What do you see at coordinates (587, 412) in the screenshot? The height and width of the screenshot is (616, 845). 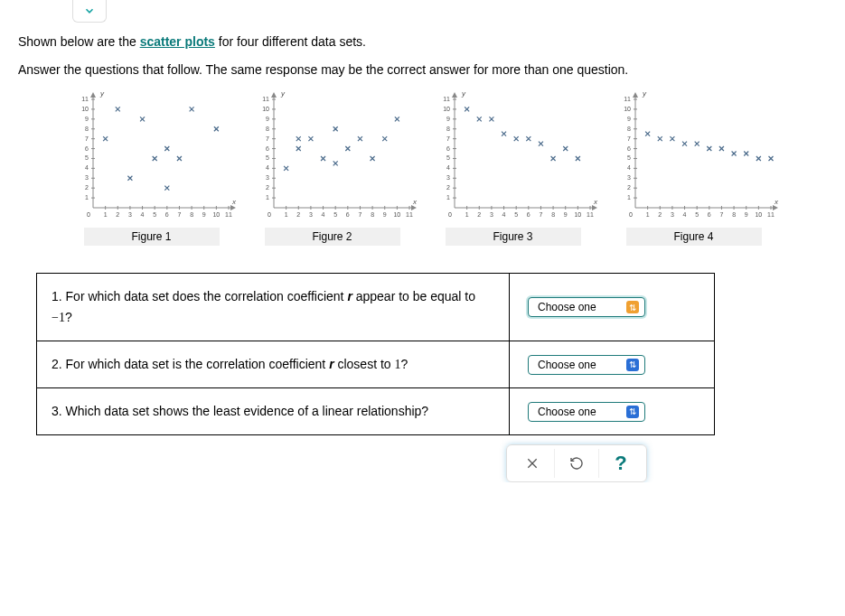 I see `answer-3-select: Choose one ⇅` at bounding box center [587, 412].